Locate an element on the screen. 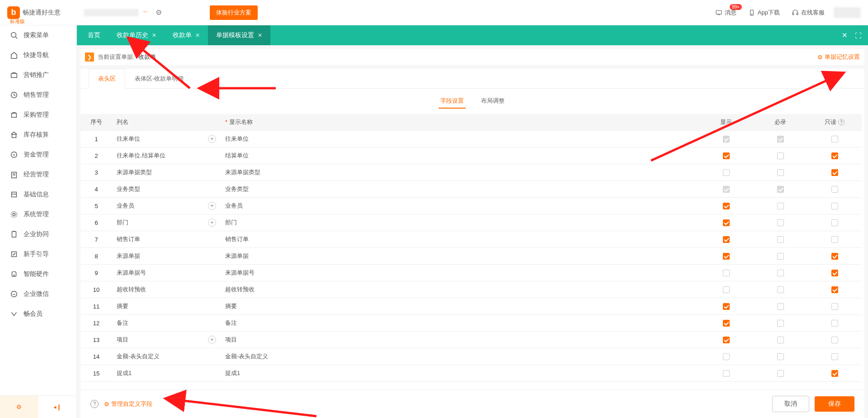 Image resolution: width=868 pixels, height=418 pixels. row-display: 往来单位 is located at coordinates (460, 139).